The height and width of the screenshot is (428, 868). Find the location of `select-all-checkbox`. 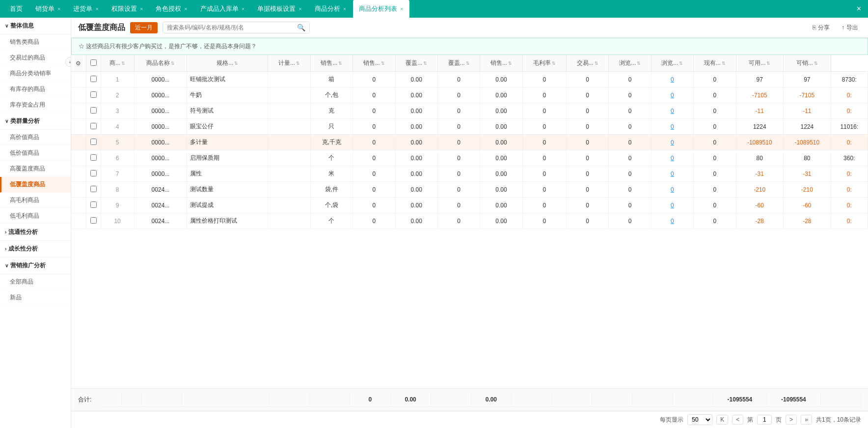

select-all-checkbox is located at coordinates (93, 63).